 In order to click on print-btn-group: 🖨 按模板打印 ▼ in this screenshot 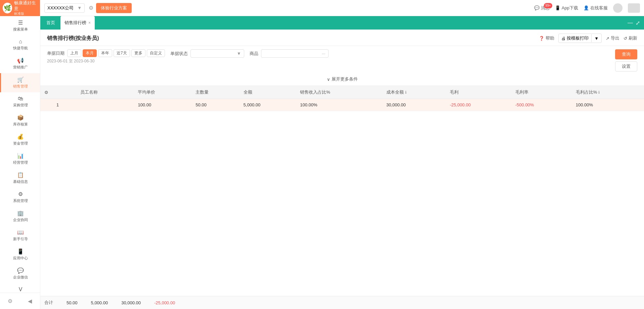, I will do `click(580, 38)`.